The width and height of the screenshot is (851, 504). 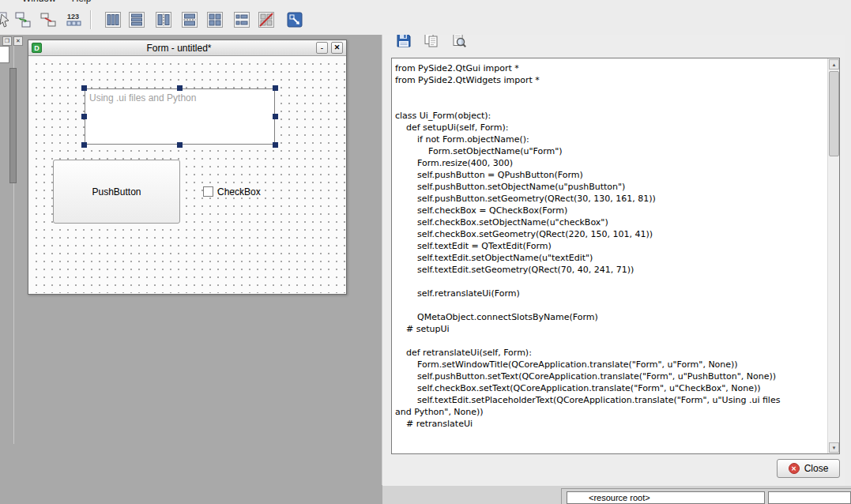 I want to click on resource-window-top-border, so click(x=706, y=488).